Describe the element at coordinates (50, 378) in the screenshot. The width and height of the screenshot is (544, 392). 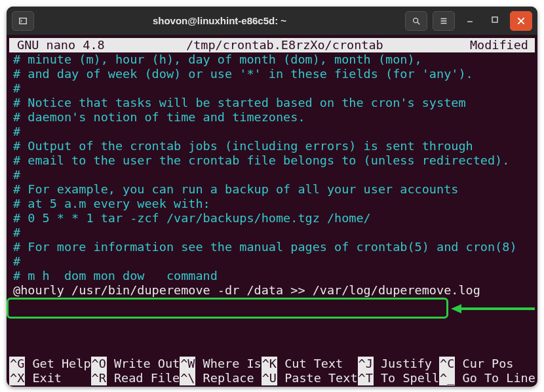
I see `shortcut-item: ^X Exit` at that location.